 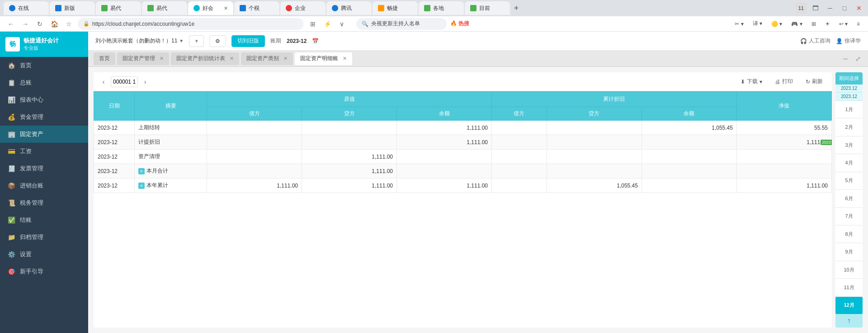 What do you see at coordinates (171, 186) in the screenshot?
I see `cell-summary: ≡ 本年累计` at bounding box center [171, 186].